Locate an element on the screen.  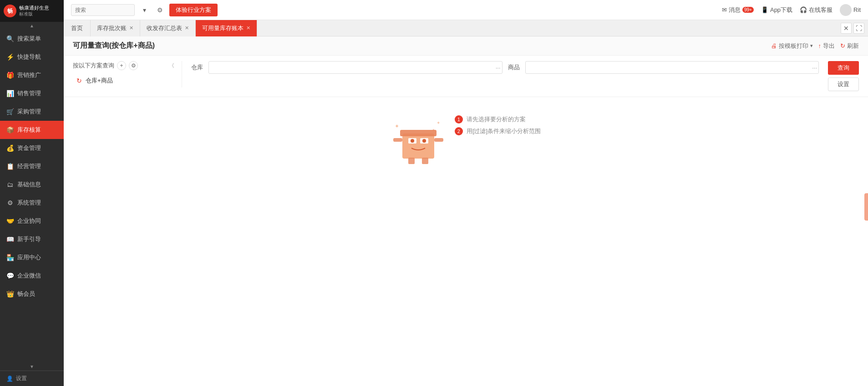
app-download-label: App下载 is located at coordinates (781, 10).